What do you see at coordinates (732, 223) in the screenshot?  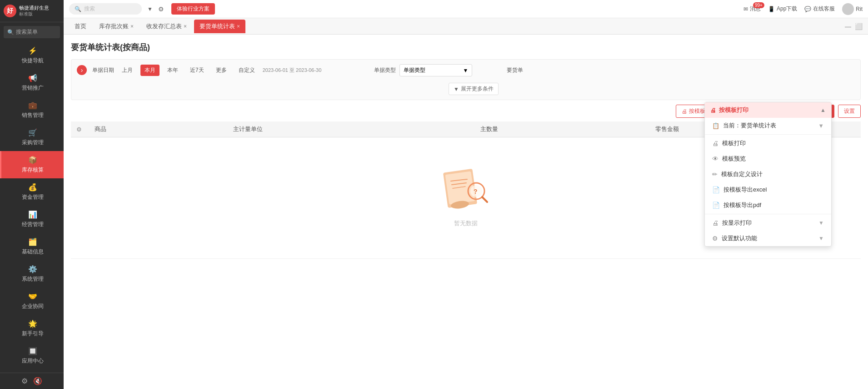 I see `display-print-label-area: 🖨 按显示打印` at bounding box center [732, 223].